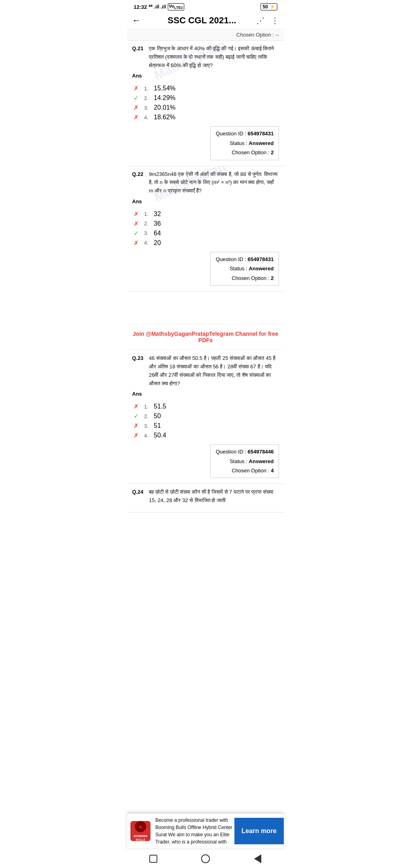 The image size is (411, 868). What do you see at coordinates (206, 88) in the screenshot?
I see `option-q21-1: ✗ 1. 15.54%` at bounding box center [206, 88].